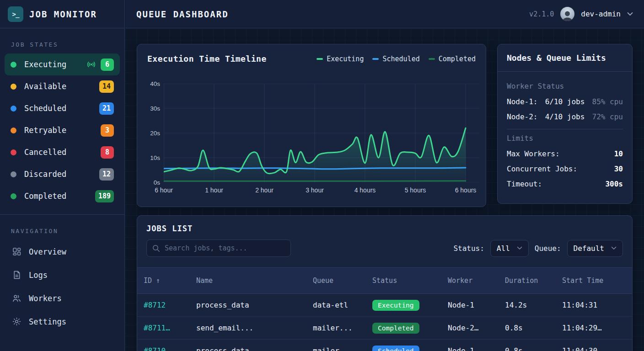  What do you see at coordinates (68, 45) in the screenshot?
I see `job-states-section-label: JOB STATES` at bounding box center [68, 45].